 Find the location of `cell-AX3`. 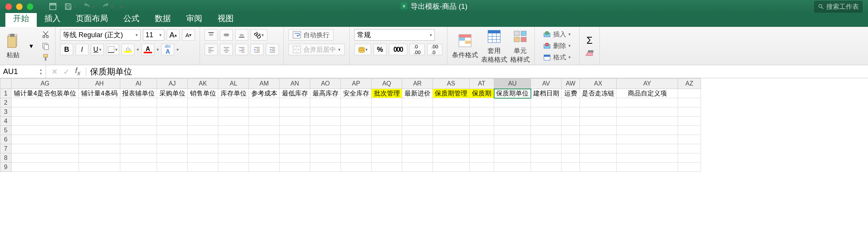

cell-AX3 is located at coordinates (598, 112).